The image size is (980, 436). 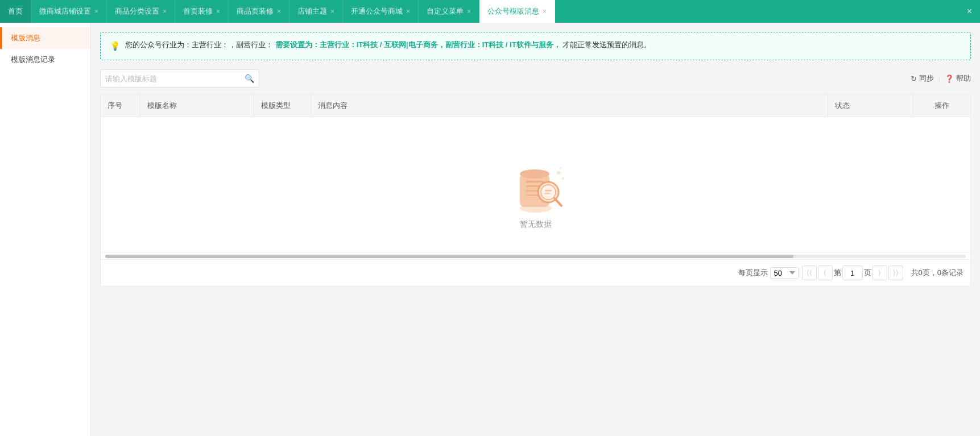 What do you see at coordinates (69, 11) in the screenshot?
I see `tab-wshop-settings: 微商城店铺设置 ×` at bounding box center [69, 11].